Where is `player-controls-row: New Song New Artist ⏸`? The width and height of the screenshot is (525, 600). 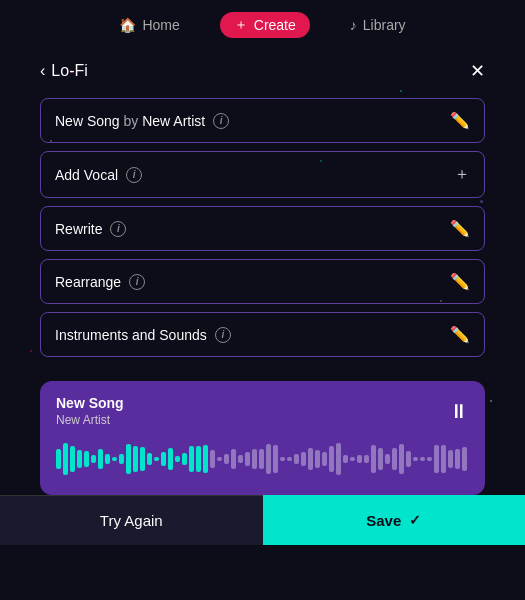 player-controls-row: New Song New Artist ⏸ is located at coordinates (262, 411).